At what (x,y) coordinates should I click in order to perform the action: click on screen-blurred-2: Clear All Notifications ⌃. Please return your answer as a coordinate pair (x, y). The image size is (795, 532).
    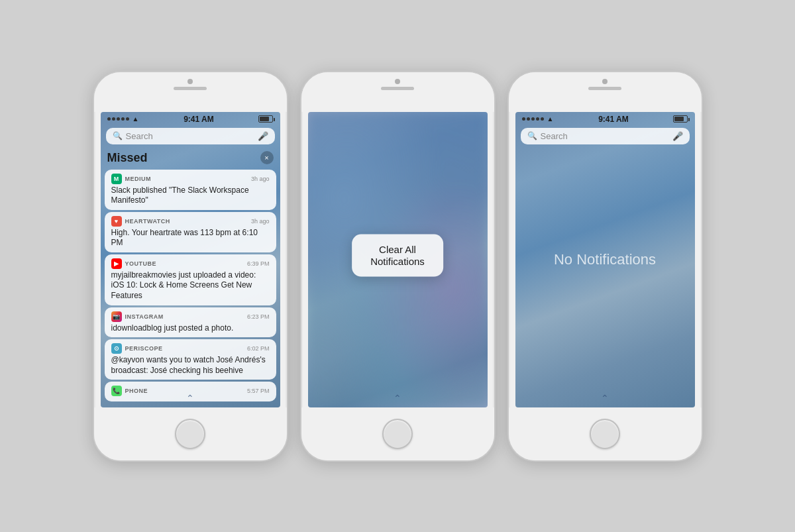
    Looking at the image, I should click on (398, 260).